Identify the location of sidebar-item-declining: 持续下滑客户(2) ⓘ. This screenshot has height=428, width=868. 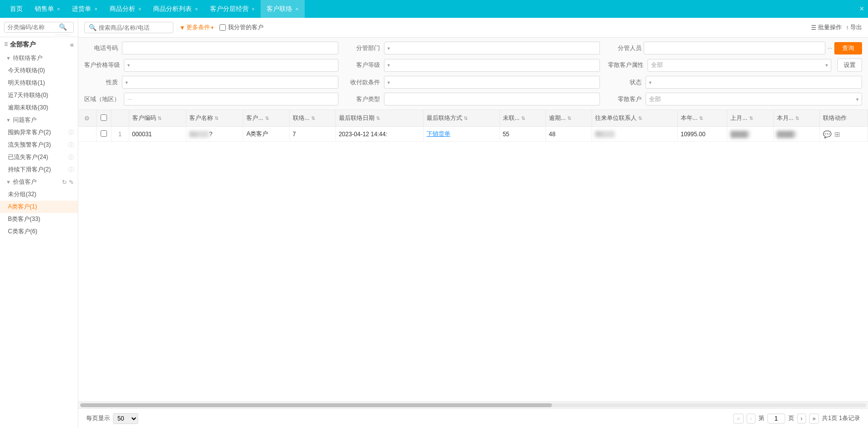
(39, 169).